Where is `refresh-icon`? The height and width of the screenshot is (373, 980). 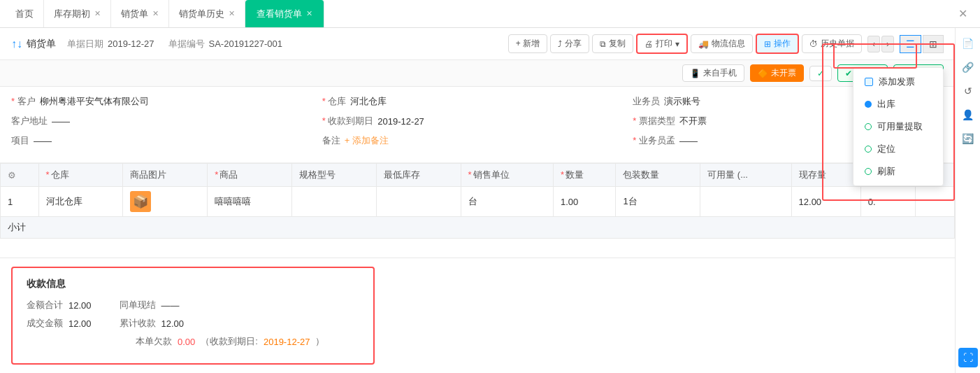
refresh-icon is located at coordinates (868, 171).